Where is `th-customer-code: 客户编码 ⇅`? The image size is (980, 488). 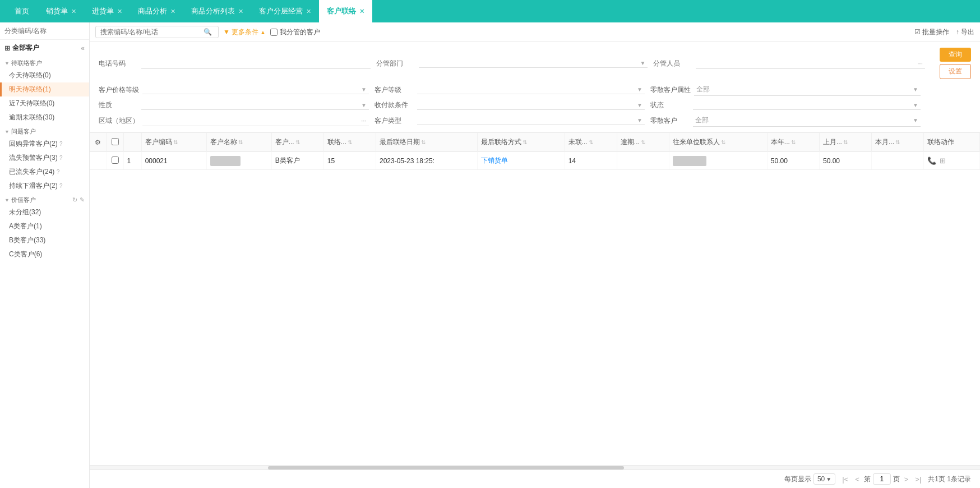 th-customer-code: 客户编码 ⇅ is located at coordinates (174, 142).